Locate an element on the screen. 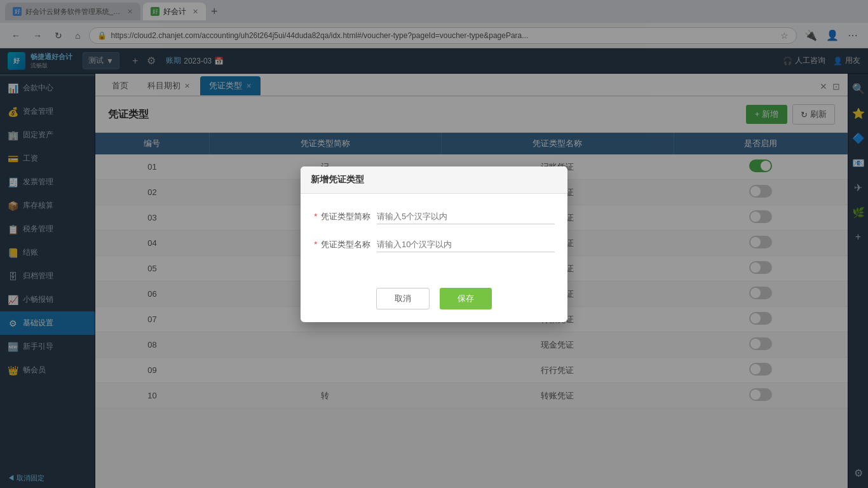  form-row-abbr: * 凭证类型简称 is located at coordinates (434, 217).